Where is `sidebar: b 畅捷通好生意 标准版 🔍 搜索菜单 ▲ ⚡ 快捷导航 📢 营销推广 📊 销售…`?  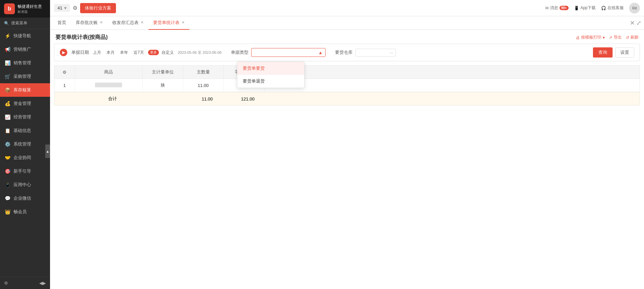 sidebar: b 畅捷通好生意 标准版 🔍 搜索菜单 ▲ ⚡ 快捷导航 📢 营销推广 📊 销售… is located at coordinates (25, 144).